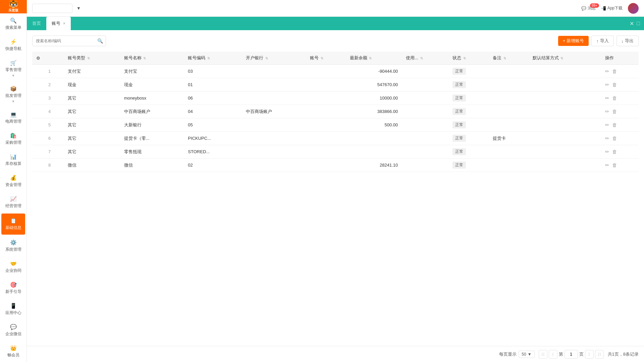 The width and height of the screenshot is (644, 362). I want to click on sidebar-item-enterprise-wechat: 💬 企业微信, so click(13, 330).